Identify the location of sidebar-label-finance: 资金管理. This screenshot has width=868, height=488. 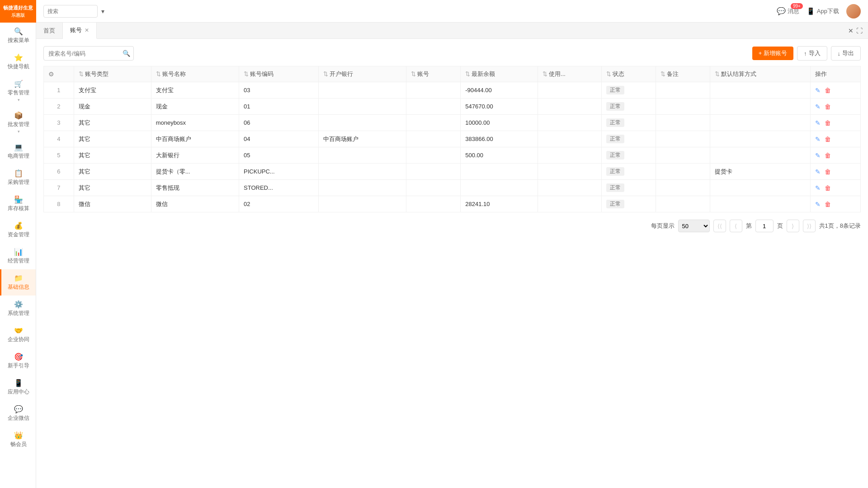
(19, 235).